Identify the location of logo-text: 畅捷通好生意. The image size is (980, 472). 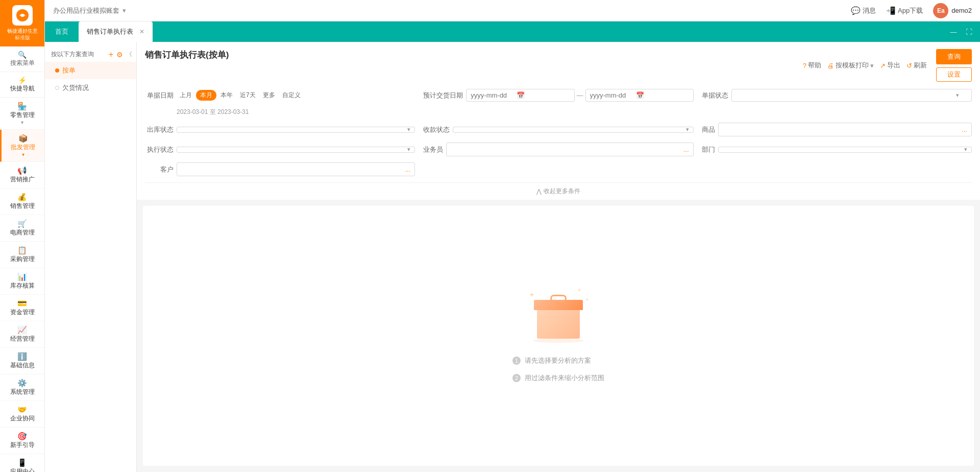
(22, 31).